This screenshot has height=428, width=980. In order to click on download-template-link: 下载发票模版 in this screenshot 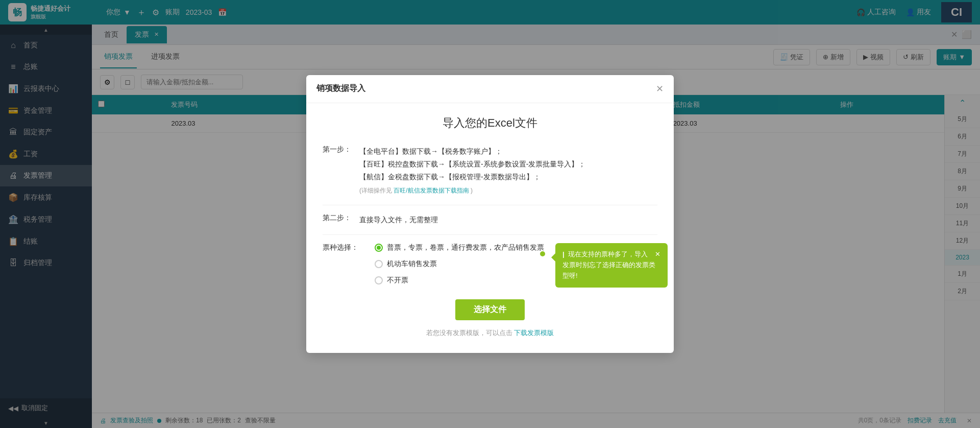, I will do `click(534, 333)`.